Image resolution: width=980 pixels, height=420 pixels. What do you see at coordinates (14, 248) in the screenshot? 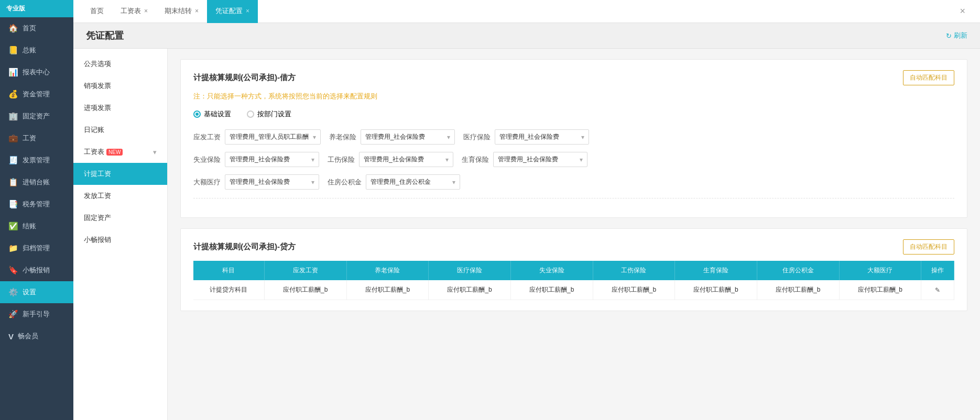
I see `archive-icon: 📁` at bounding box center [14, 248].